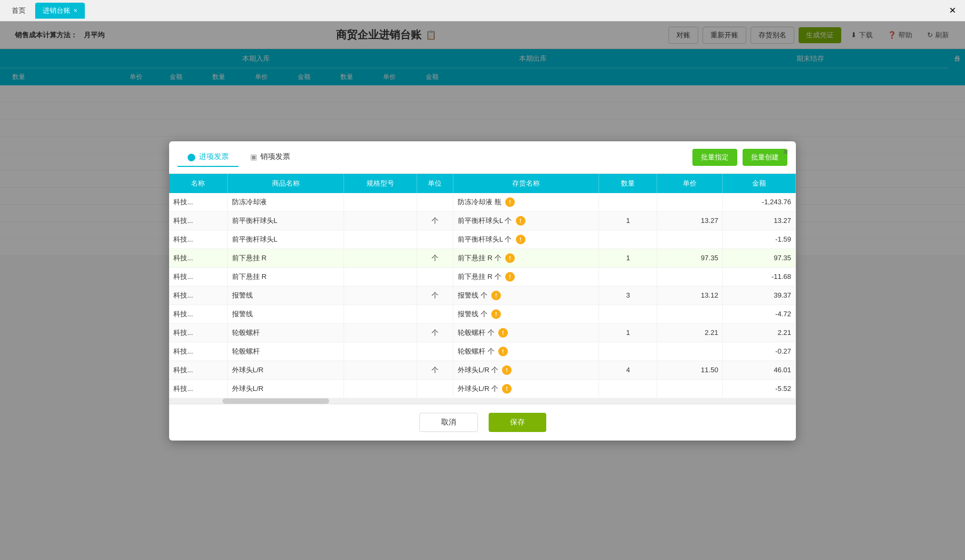  I want to click on batch-create-button: 批量创建, so click(765, 157).